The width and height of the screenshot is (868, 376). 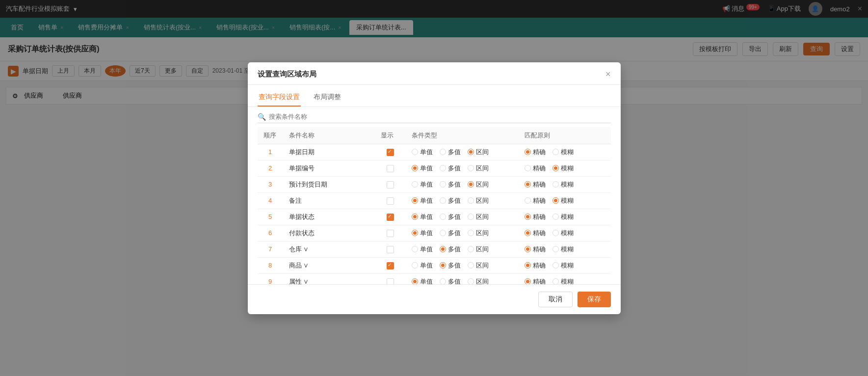 I want to click on radio-match-fuzzy-9: 模糊, so click(x=563, y=281).